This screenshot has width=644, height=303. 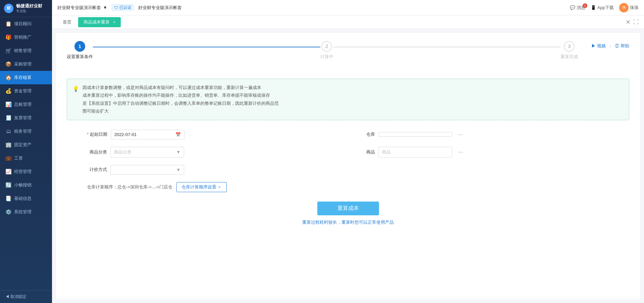 I want to click on warehouse-order-btn: 仓库计算顺序设置 ＞, so click(x=202, y=187).